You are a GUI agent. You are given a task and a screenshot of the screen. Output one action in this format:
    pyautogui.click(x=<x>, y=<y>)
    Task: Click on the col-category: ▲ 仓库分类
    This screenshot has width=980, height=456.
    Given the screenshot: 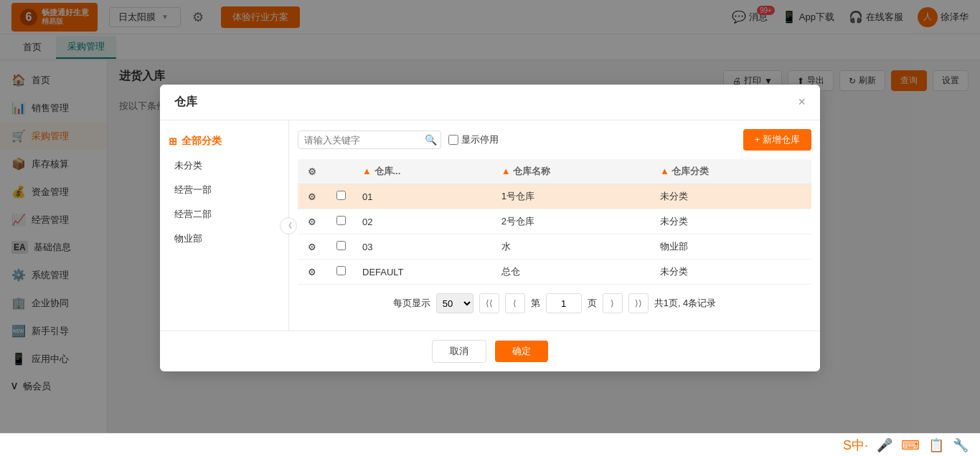 What is the action you would take?
    pyautogui.click(x=732, y=172)
    